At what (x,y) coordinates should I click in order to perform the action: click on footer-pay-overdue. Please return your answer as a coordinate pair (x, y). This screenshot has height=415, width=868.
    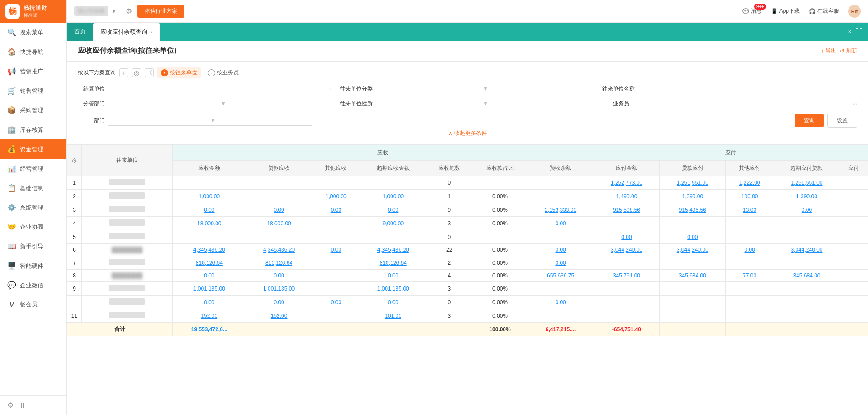
    Looking at the image, I should click on (807, 329).